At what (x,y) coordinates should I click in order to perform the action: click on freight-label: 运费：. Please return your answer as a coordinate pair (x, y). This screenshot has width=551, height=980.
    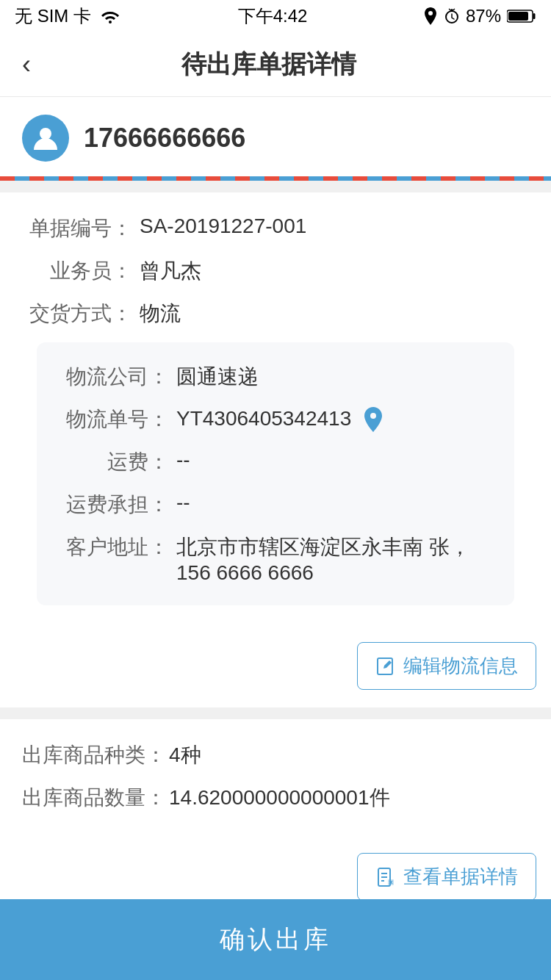
    Looking at the image, I should click on (114, 462).